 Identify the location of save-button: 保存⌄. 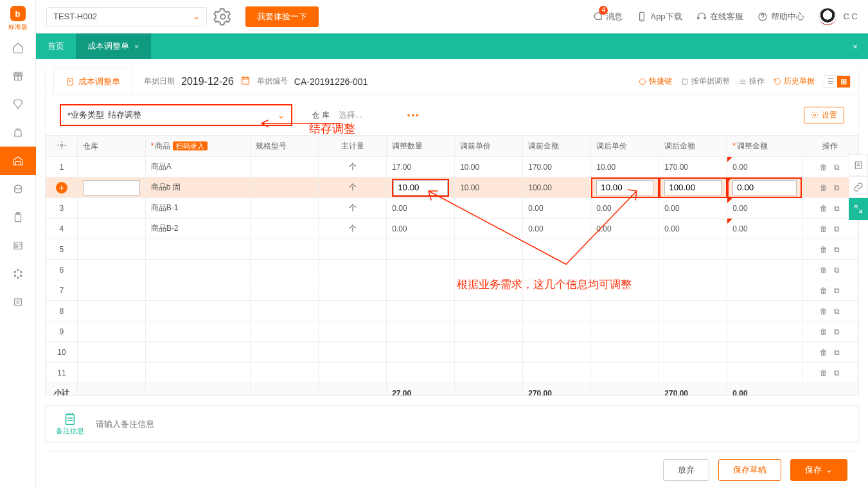
(819, 470).